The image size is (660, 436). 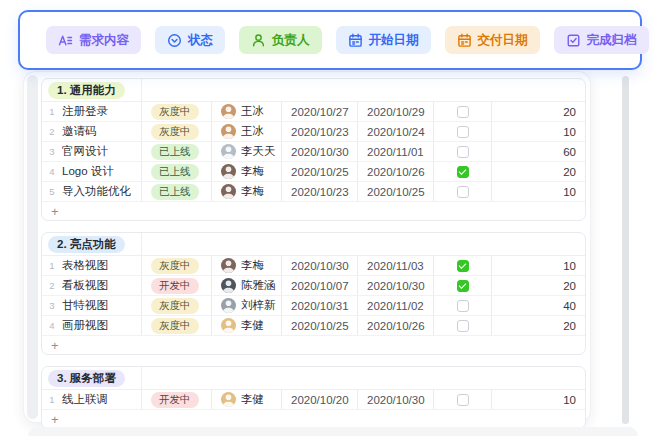 What do you see at coordinates (92, 112) in the screenshot?
I see `requirement-cell: 1 注册登录` at bounding box center [92, 112].